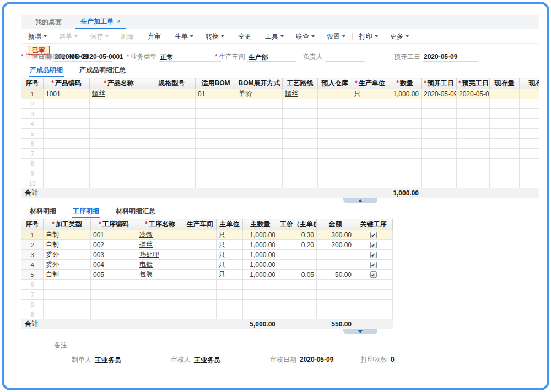  I want to click on cell-qty: 1,000.00, so click(405, 94).